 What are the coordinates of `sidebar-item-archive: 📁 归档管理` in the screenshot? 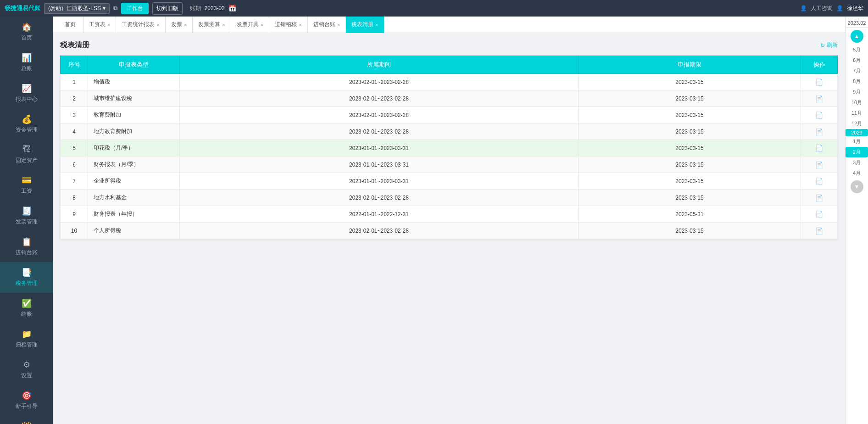 It's located at (27, 339).